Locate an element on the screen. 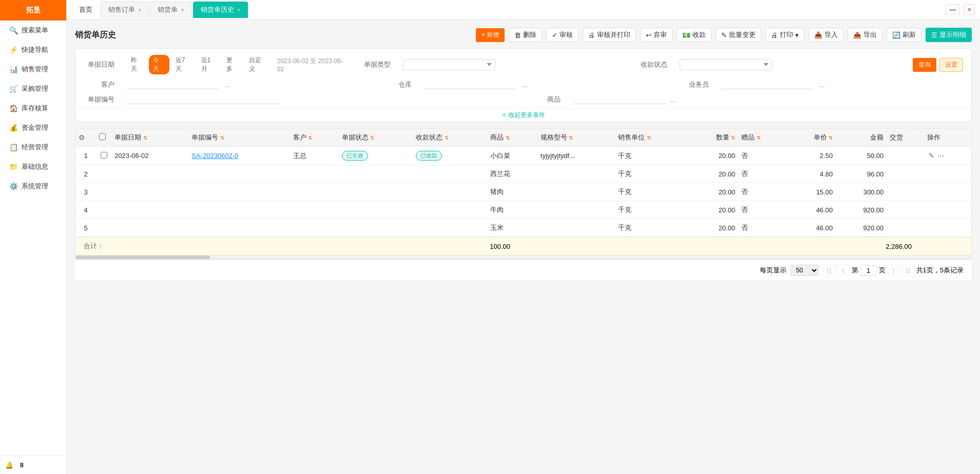  filter-row-3: 单据编号 商品 ... is located at coordinates (524, 100).